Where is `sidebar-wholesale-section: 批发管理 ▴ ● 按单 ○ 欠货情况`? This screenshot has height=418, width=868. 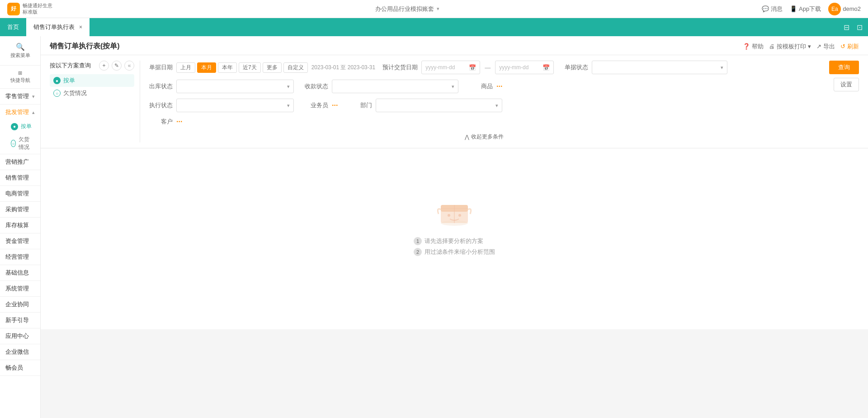
sidebar-wholesale-section: 批发管理 ▴ ● 按单 ○ 欠货情况 is located at coordinates (20, 129).